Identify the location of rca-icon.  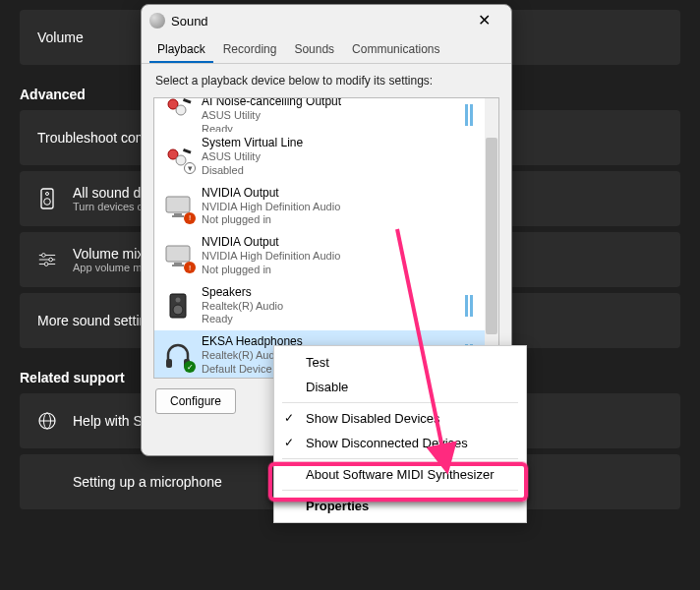
(178, 110).